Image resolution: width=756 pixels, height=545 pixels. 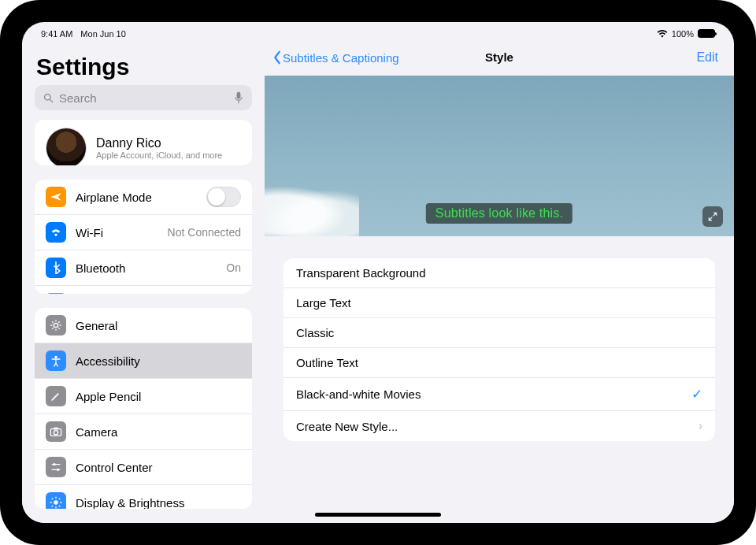 What do you see at coordinates (117, 233) in the screenshot?
I see `sidebar-item-label: Wi-Fi` at bounding box center [117, 233].